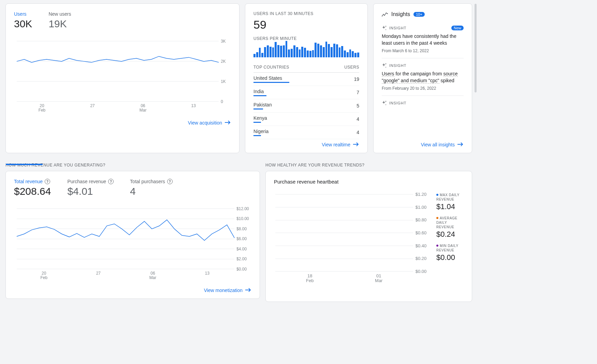 This screenshot has height=364, width=597. What do you see at coordinates (421, 259) in the screenshot?
I see `svg-text: $0.20` at bounding box center [421, 259].